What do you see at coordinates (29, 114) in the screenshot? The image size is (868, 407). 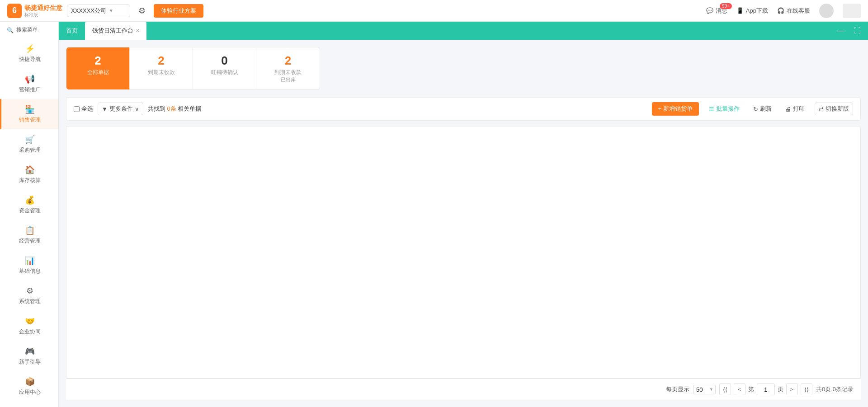 I see `sidebar-item-sales: 🏪 销售管理` at bounding box center [29, 114].